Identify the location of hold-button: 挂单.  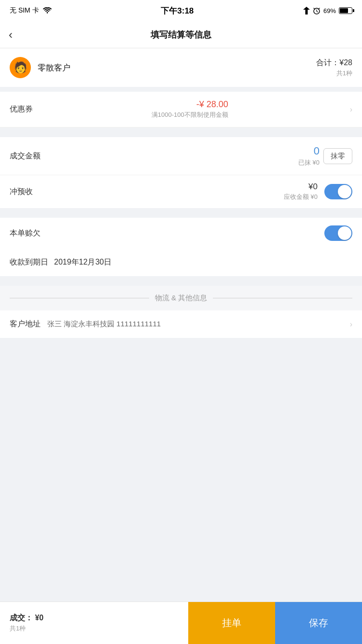
(232, 623).